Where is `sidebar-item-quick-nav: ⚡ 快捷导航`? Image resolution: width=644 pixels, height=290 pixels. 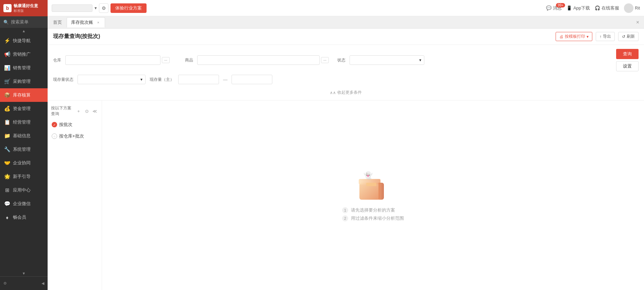 sidebar-item-quick-nav: ⚡ 快捷导航 is located at coordinates (24, 41).